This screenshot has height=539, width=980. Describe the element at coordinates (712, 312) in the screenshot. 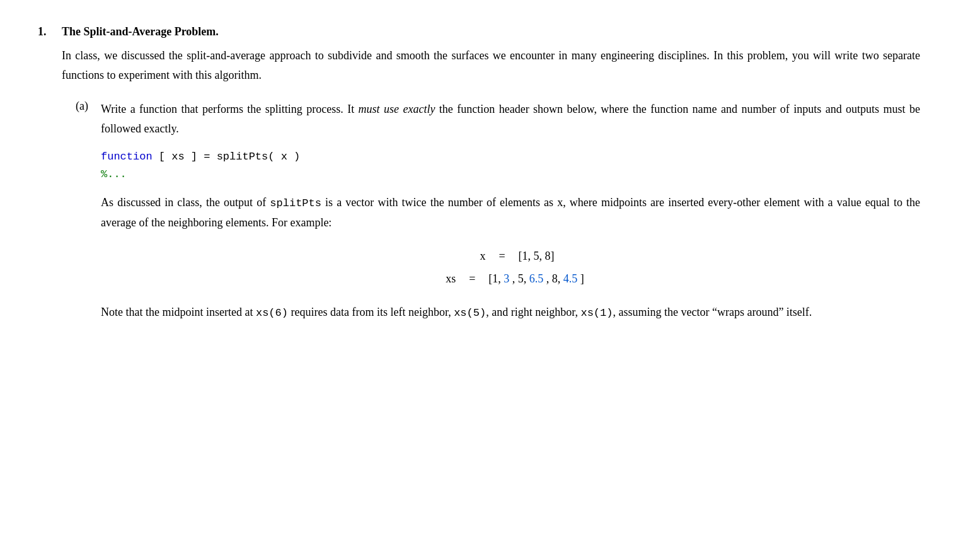

I see `note-text4: , assuming the vector “wraps around” its…` at that location.